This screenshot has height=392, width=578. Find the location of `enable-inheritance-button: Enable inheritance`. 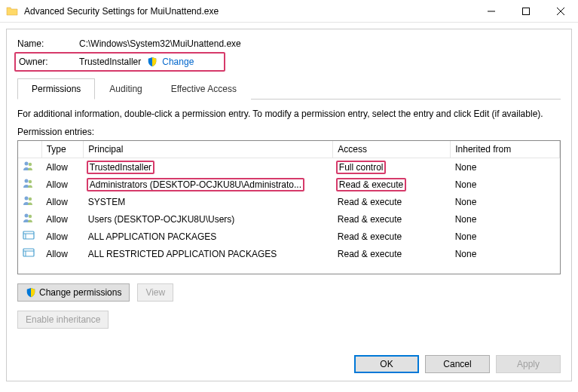

enable-inheritance-button: Enable inheritance is located at coordinates (63, 320).